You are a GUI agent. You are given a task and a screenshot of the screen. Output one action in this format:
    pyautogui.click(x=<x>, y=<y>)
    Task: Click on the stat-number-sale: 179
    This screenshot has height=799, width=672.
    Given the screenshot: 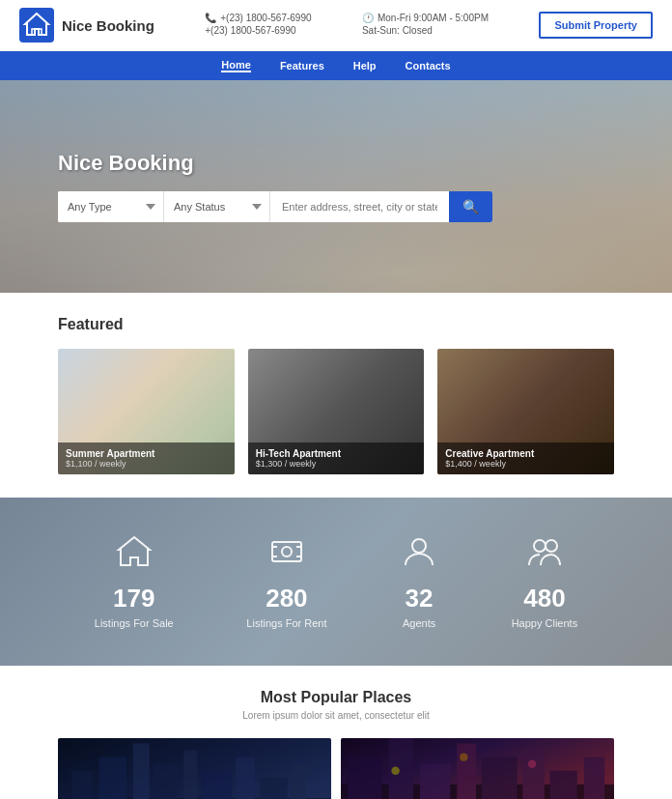 What is the action you would take?
    pyautogui.click(x=134, y=599)
    